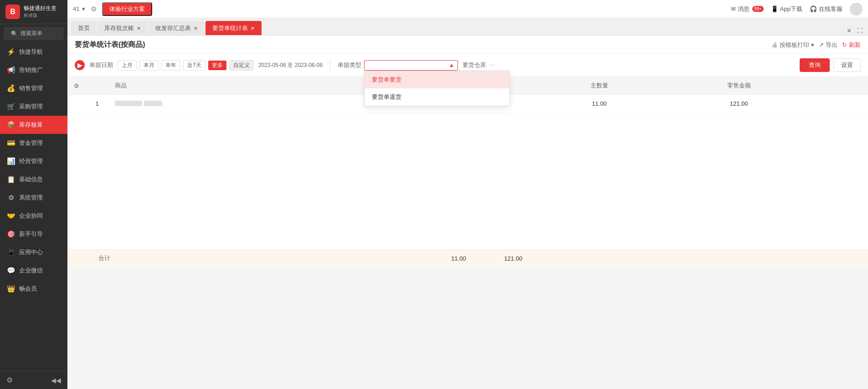  Describe the element at coordinates (795, 45) in the screenshot. I see `print-label: 按模板打印` at that location.